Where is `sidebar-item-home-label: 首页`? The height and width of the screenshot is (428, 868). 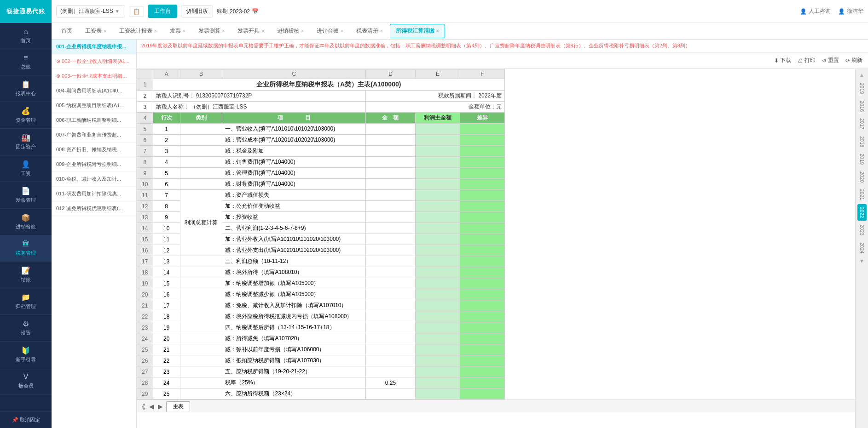 sidebar-item-home-label: 首页 is located at coordinates (26, 40).